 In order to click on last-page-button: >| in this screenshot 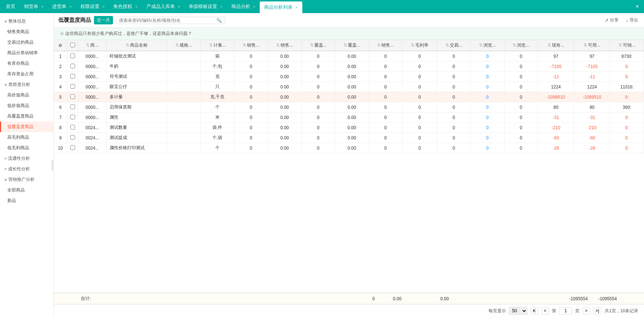, I will do `click(597, 311)`.